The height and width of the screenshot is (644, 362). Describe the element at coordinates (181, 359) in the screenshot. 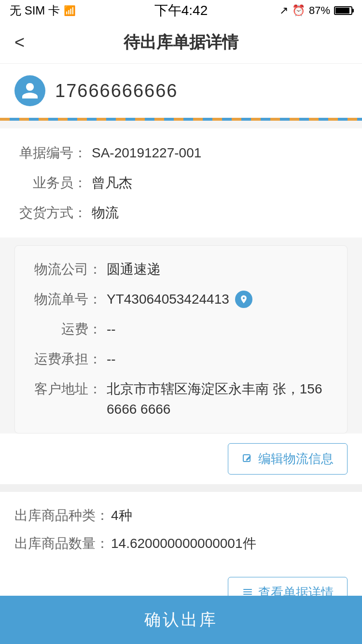

I see `freight-bear-row: 运费承担： --` at that location.